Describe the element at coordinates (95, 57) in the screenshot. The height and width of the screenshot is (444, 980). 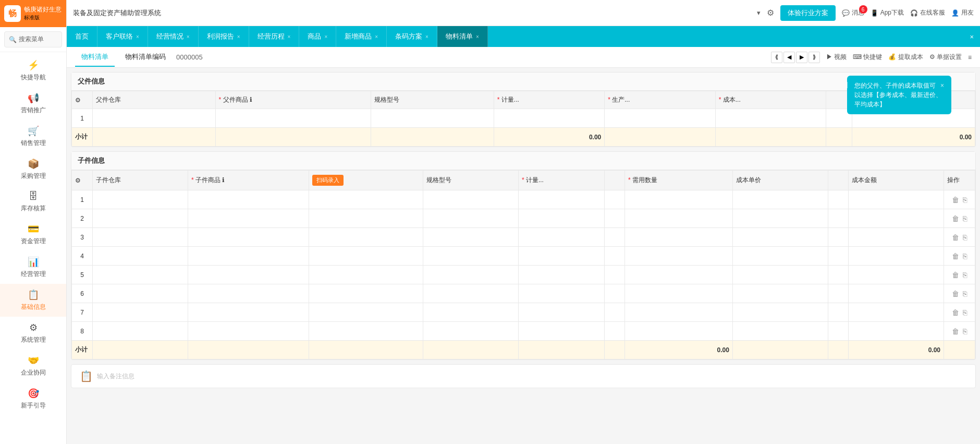
I see `sub-tab-bom-list: 物料清单` at that location.